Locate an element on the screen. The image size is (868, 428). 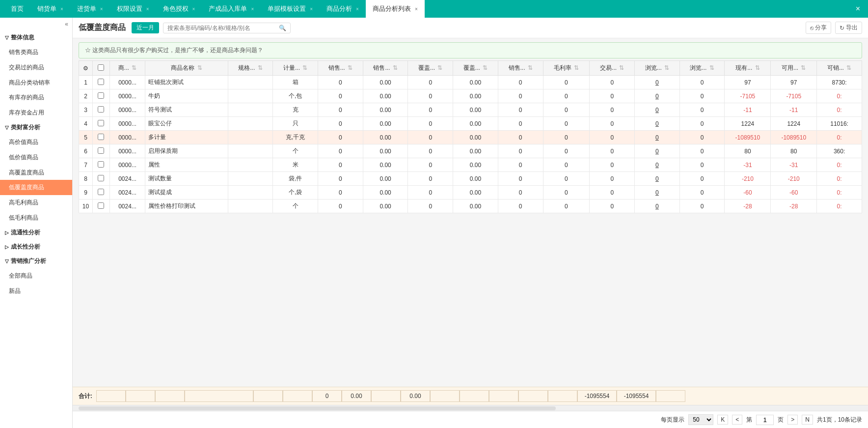
table-col-name: 商品名称 ⇅ is located at coordinates (187, 68).